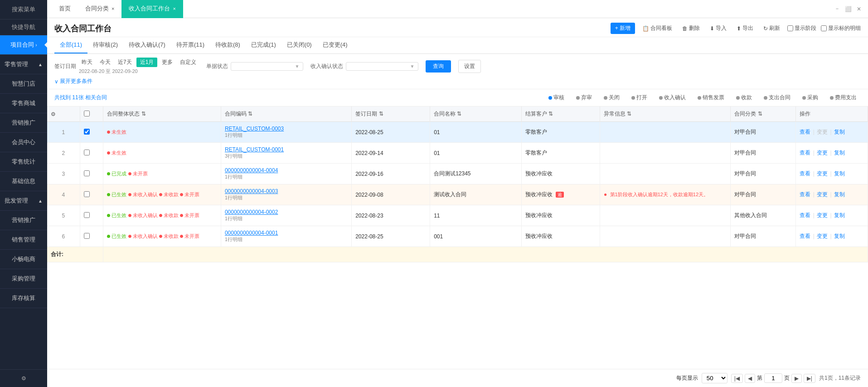  What do you see at coordinates (254, 150) in the screenshot?
I see `contract-code-link: RETAIL_CUSTOM-0001` at bounding box center [254, 150].